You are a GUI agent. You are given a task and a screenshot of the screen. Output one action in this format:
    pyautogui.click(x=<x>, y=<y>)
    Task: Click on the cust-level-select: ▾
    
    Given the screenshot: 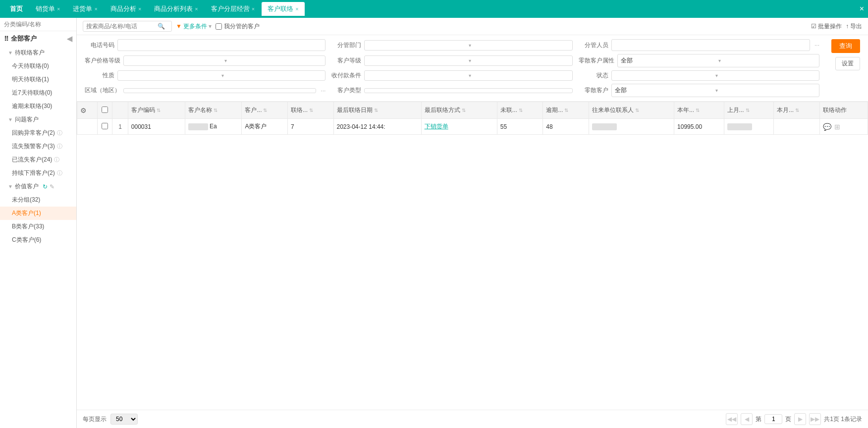 What is the action you would take?
    pyautogui.click(x=468, y=60)
    